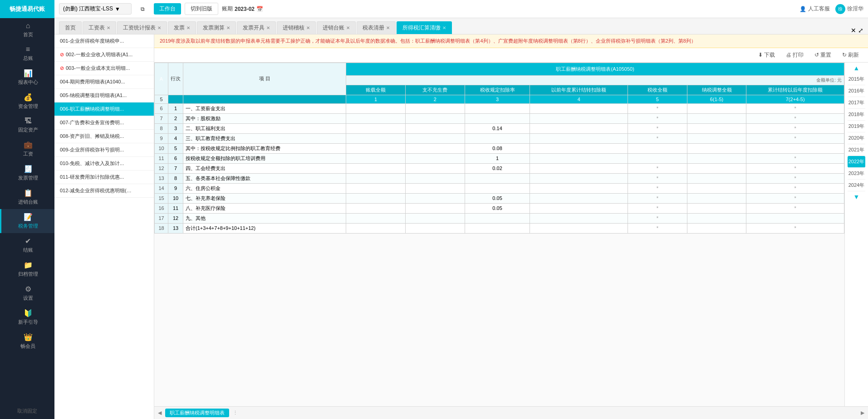 This screenshot has width=868, height=419. Describe the element at coordinates (104, 164) in the screenshot. I see `form-item-010: 010-免税、减计收入及加计...` at that location.